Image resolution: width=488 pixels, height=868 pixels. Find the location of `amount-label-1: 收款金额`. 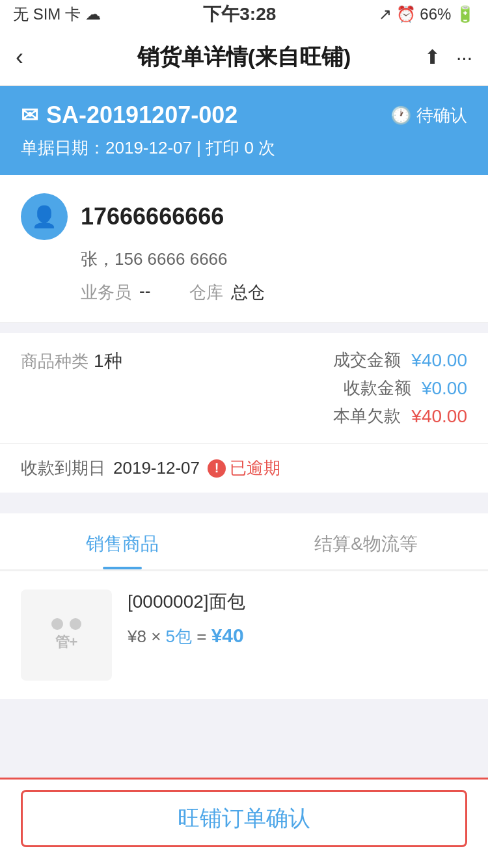

amount-label-1: 收款金额 is located at coordinates (377, 388).